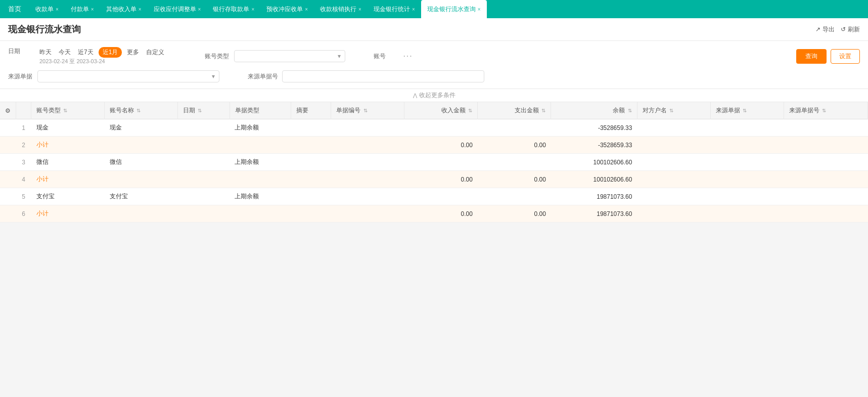 The height and width of the screenshot is (397, 868). What do you see at coordinates (434, 65) in the screenshot?
I see `filter-bar: 日期 昨天 今天 近7天 近1月 更多 自定义 2023-02-24 至 202…` at bounding box center [434, 65].